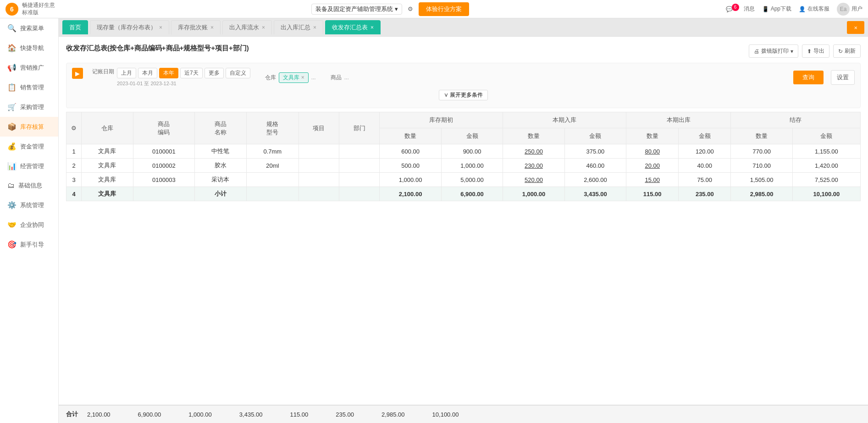 The height and width of the screenshot is (423, 868). I want to click on date-this-month-button: 本月, so click(148, 73).